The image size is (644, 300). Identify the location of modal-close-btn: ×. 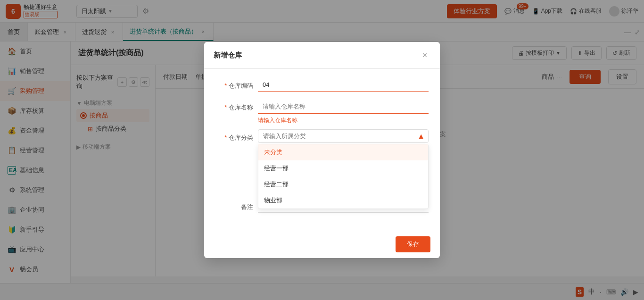
(425, 55).